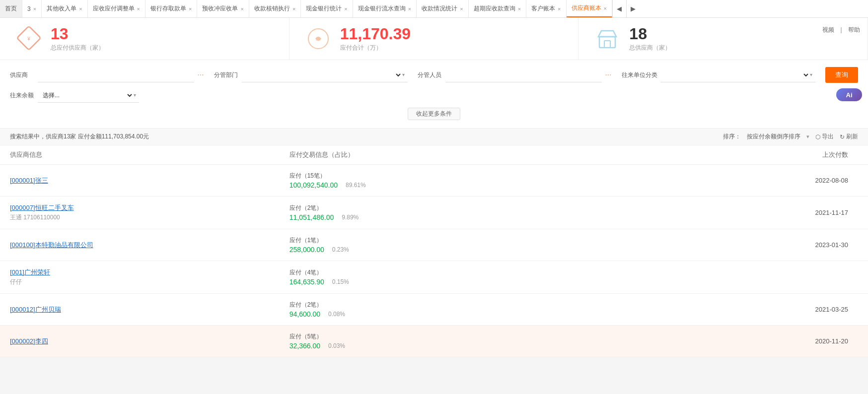 The image size is (868, 394). Describe the element at coordinates (87, 95) in the screenshot. I see `balance-select-input: 选择...` at that location.